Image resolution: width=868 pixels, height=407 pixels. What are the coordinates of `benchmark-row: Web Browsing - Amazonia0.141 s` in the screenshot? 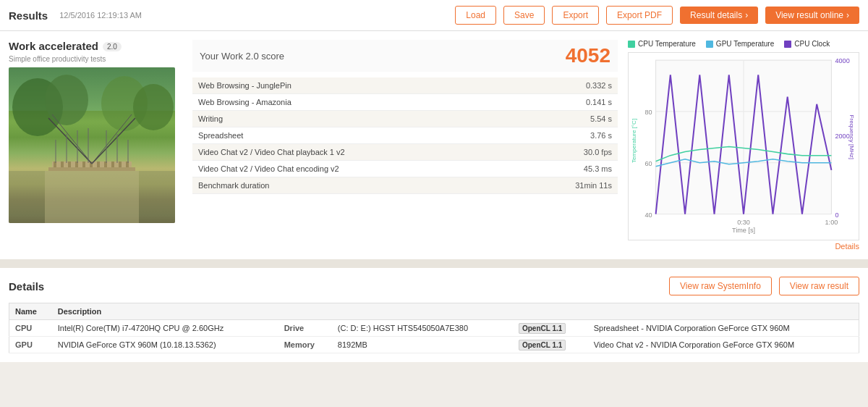 It's located at (405, 103).